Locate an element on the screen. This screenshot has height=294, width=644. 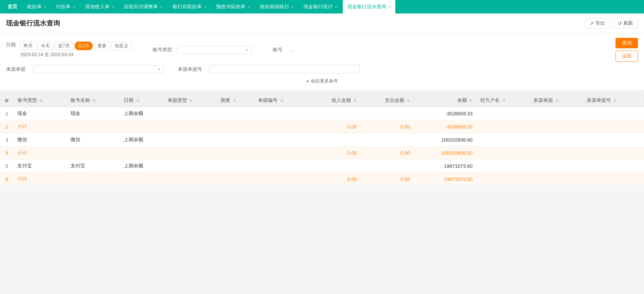
export-icon: ↗ is located at coordinates (592, 23).